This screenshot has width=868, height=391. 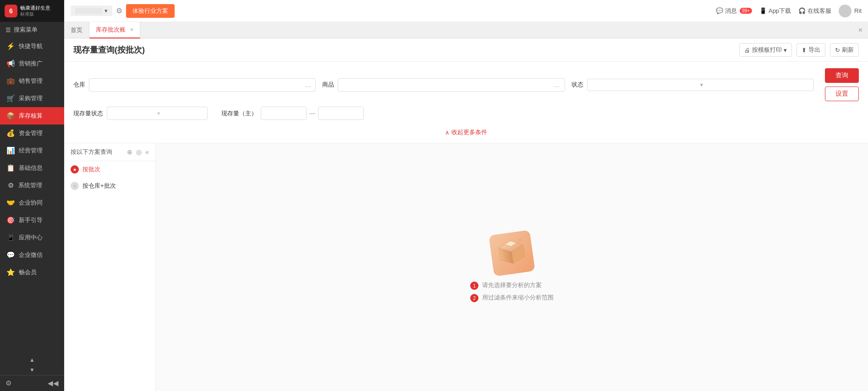 I want to click on sidebar-item-operations: 📊 经营管理, so click(x=32, y=151).